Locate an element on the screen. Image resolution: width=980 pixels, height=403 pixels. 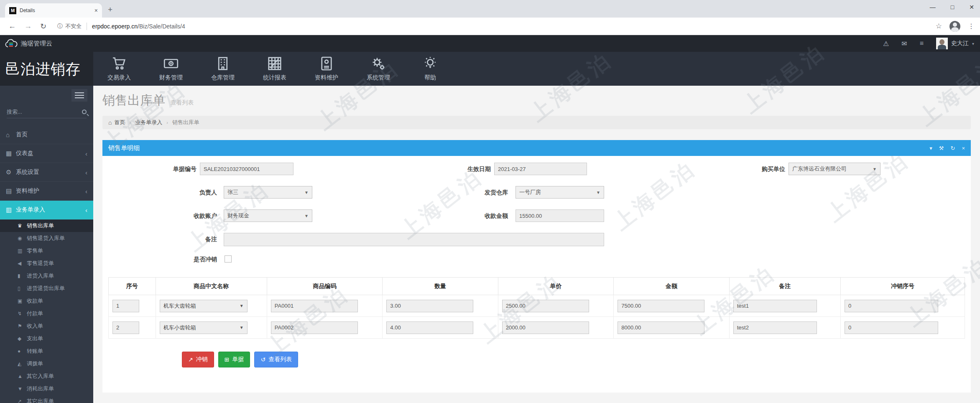
address-bar: erpdoc.epoerp.cn/Biz/Sale/Details/4 is located at coordinates (139, 26).